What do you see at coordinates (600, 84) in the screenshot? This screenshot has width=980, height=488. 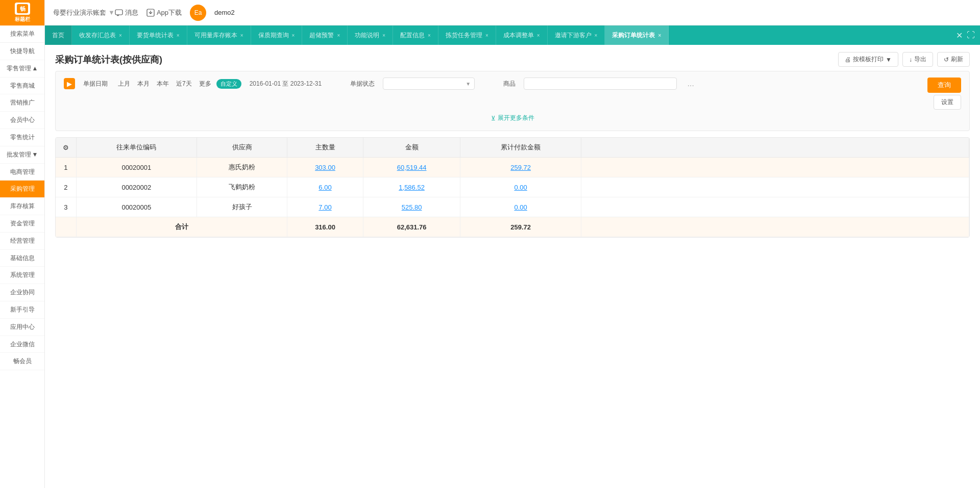 I see `goods-input` at bounding box center [600, 84].